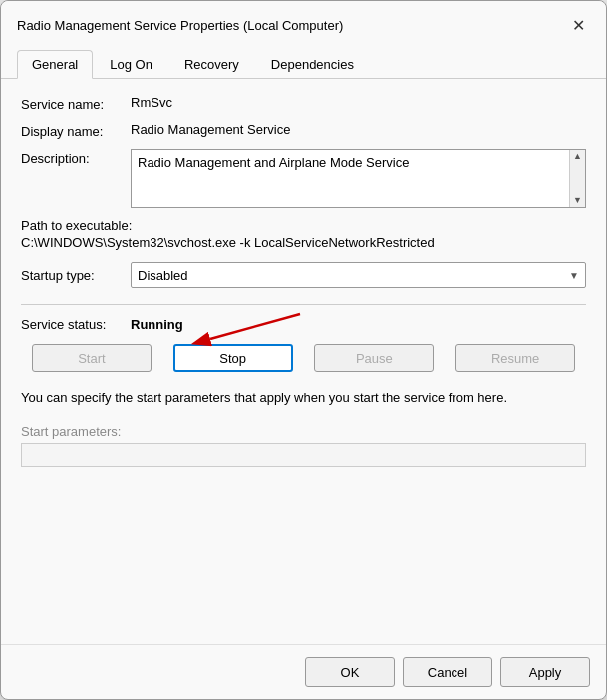  What do you see at coordinates (303, 225) in the screenshot?
I see `path-label: Path to executable:` at bounding box center [303, 225].